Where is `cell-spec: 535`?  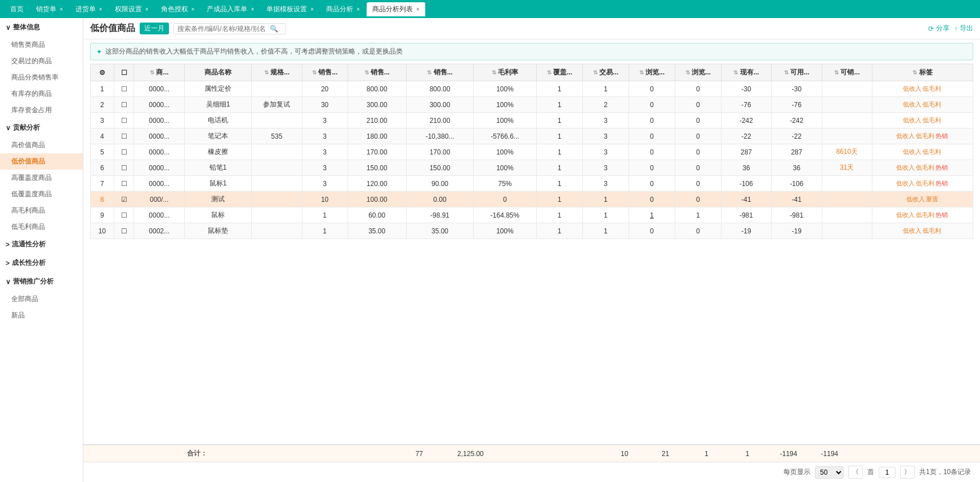 cell-spec: 535 is located at coordinates (277, 136).